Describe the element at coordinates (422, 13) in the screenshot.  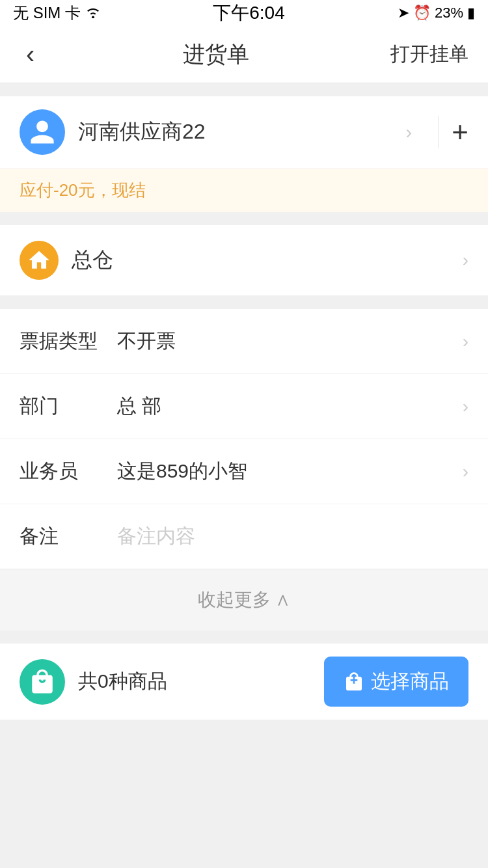
I see `alarm-icon: ⏰` at that location.